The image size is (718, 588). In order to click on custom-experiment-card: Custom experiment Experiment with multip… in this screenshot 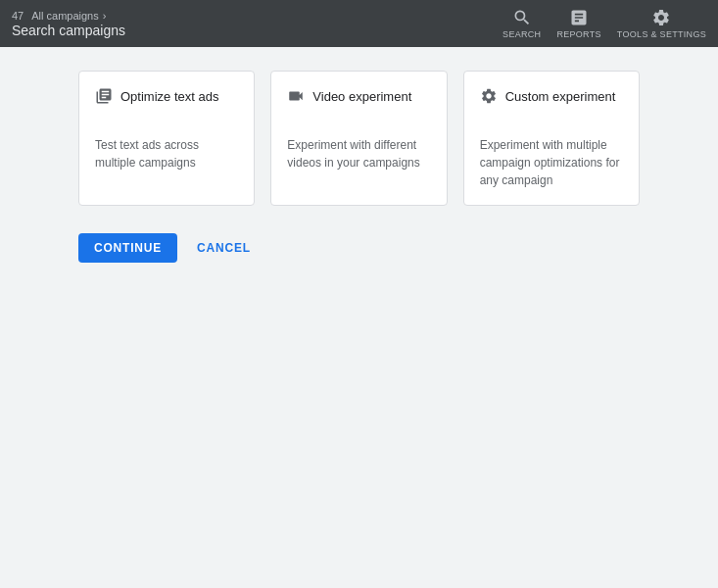, I will do `click(551, 138)`.